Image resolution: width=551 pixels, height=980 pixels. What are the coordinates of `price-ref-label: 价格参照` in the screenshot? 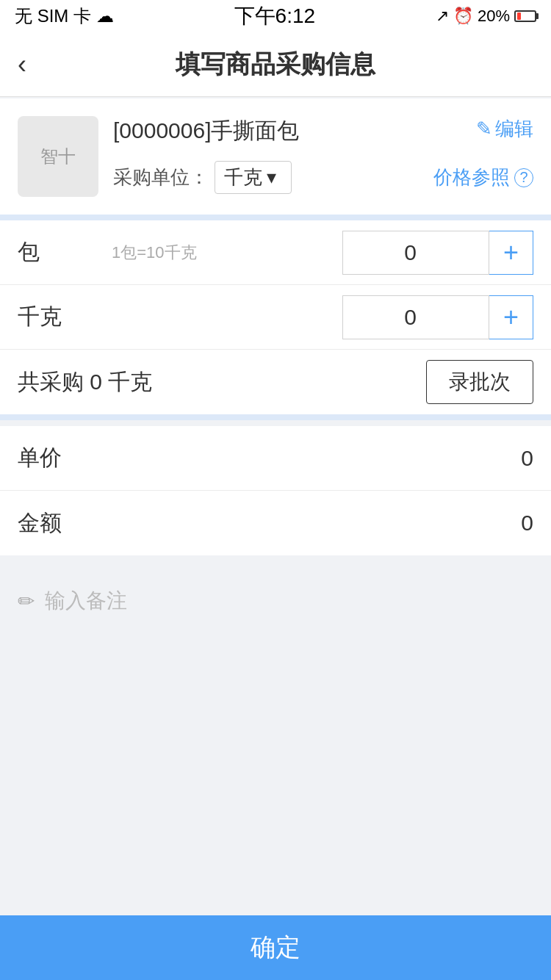 It's located at (472, 178).